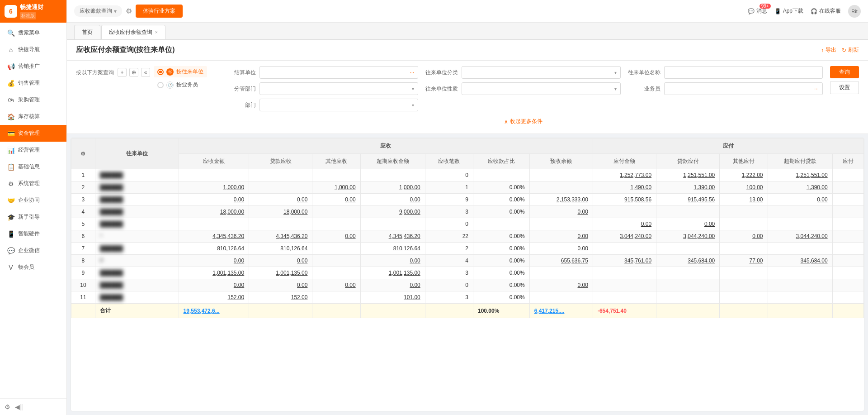  Describe the element at coordinates (33, 167) in the screenshot. I see `sidebar-item-basic: 📋 基础信息` at that location.